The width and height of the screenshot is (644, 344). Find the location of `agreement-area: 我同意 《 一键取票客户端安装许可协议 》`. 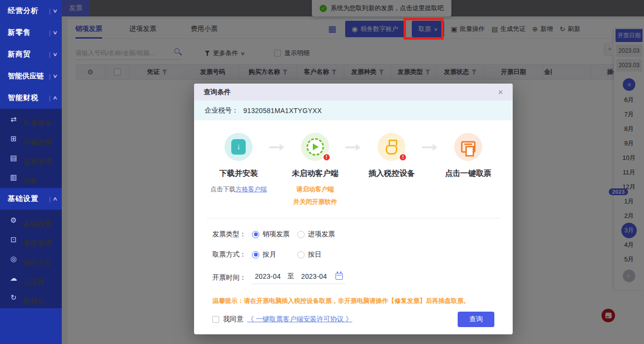

agreement-area: 我同意 《 一键取票客户端安装许可协议 》 is located at coordinates (335, 319).